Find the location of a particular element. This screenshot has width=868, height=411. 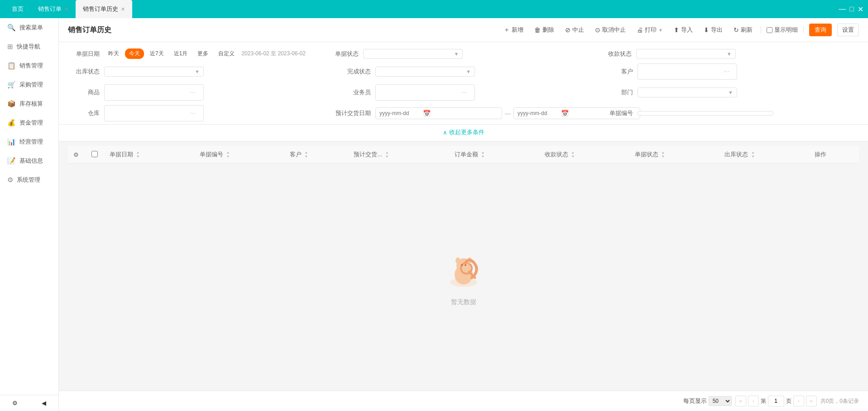

sidebar-item-ops: 📊 经营管理 is located at coordinates (29, 142).